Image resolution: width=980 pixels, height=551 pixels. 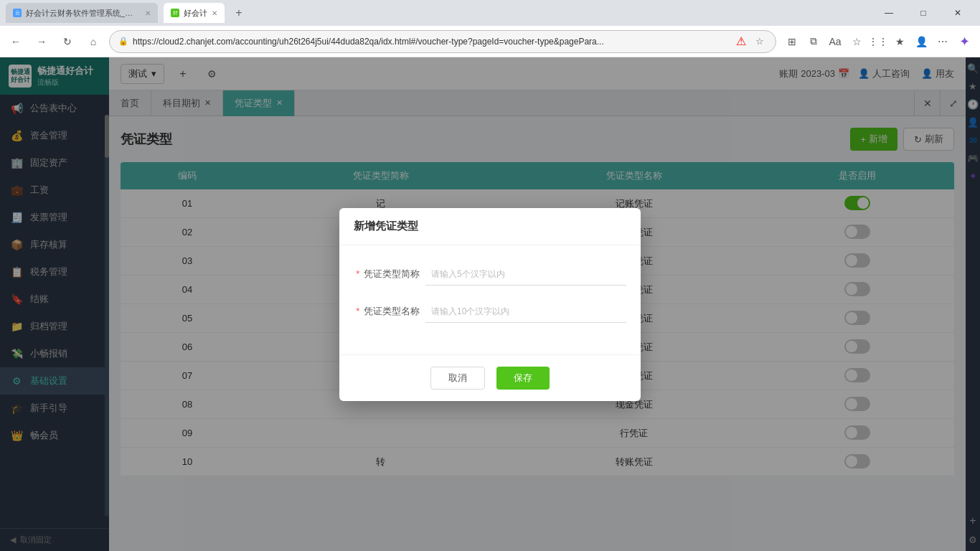 What do you see at coordinates (458, 378) in the screenshot?
I see `cancel-button: 取消` at bounding box center [458, 378].